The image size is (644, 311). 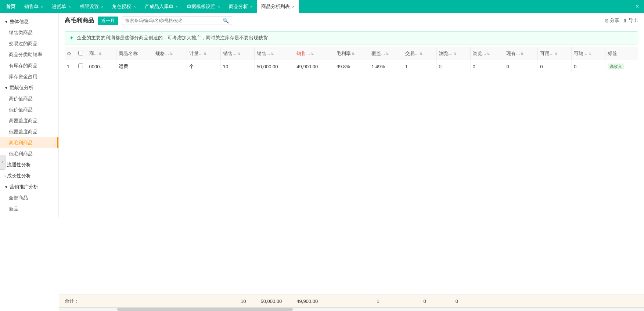 What do you see at coordinates (29, 165) in the screenshot?
I see `sidebar-group-flow: › 流通性分析` at bounding box center [29, 165].